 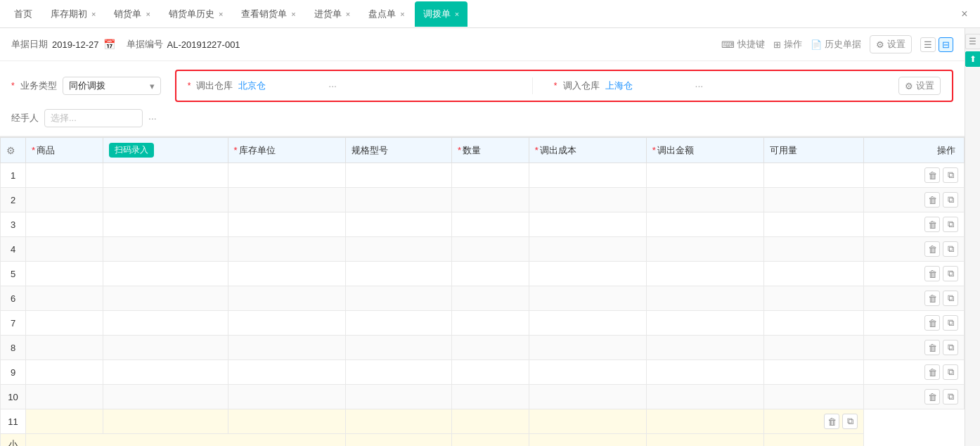 What do you see at coordinates (973, 59) in the screenshot?
I see `sidebar-share-icon: ⬆` at bounding box center [973, 59].